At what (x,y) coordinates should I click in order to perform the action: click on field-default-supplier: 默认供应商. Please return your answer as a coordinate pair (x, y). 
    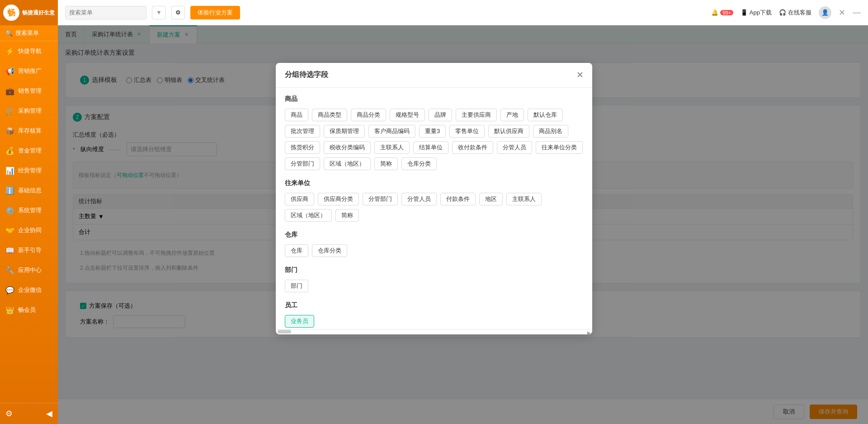
    Looking at the image, I should click on (509, 131).